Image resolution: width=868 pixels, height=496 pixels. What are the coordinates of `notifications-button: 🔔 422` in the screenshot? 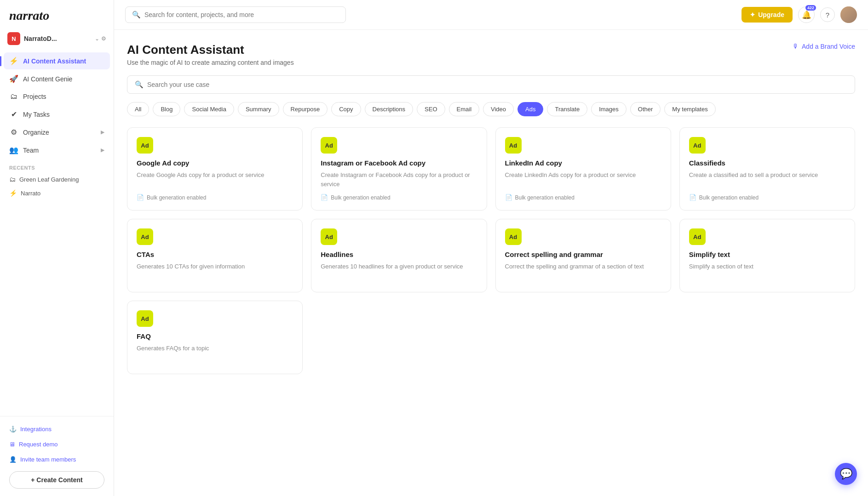 It's located at (806, 15).